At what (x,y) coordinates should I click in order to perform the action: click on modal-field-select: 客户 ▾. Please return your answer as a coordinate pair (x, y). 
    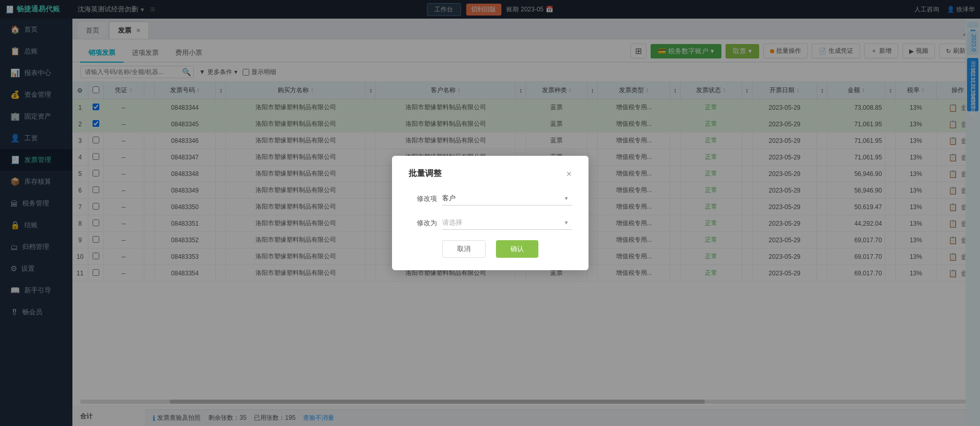
    Looking at the image, I should click on (507, 199).